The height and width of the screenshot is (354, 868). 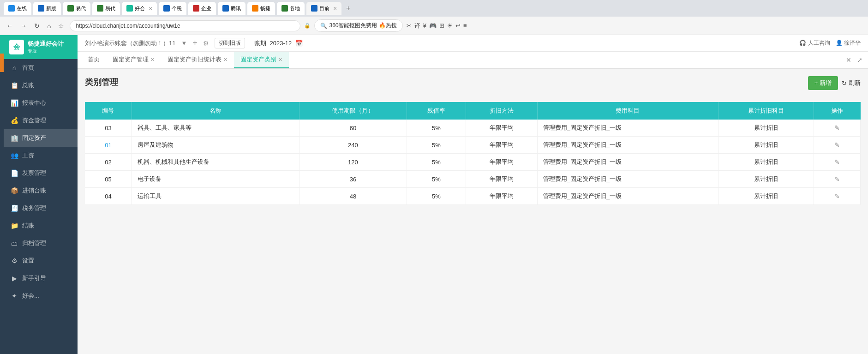 I want to click on tab-close-fixed-mgmt: ✕, so click(x=152, y=60).